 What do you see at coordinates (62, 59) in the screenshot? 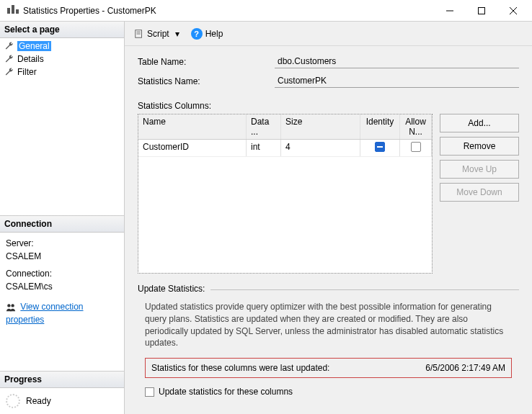
I see `page-item-details: Details` at bounding box center [62, 59].